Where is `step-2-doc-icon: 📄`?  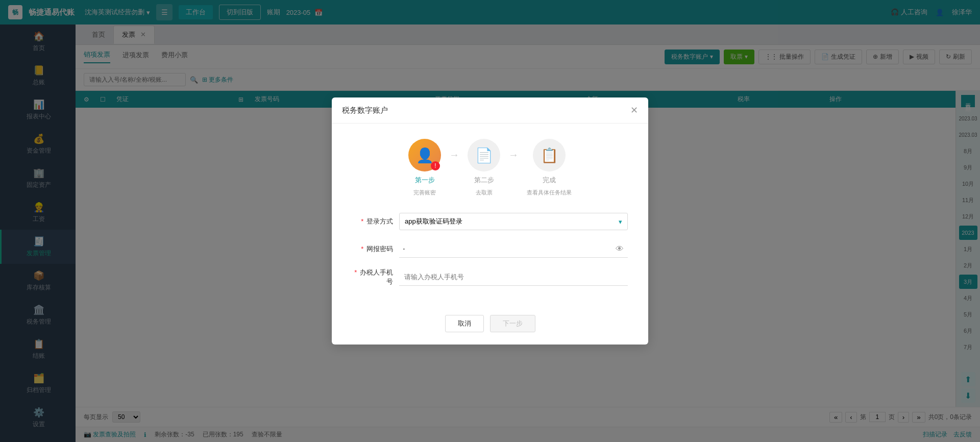
step-2-doc-icon: 📄 is located at coordinates (484, 155).